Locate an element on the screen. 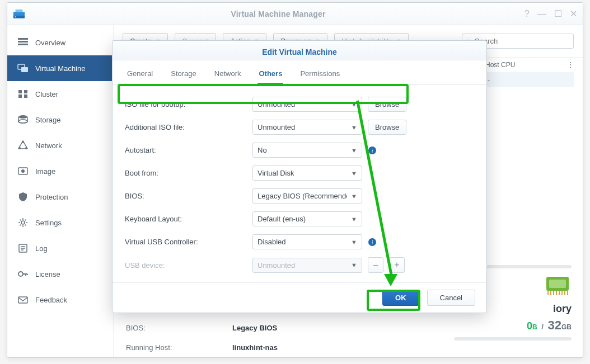 This screenshot has height=364, width=590. add-usb-button: + is located at coordinates (397, 265).